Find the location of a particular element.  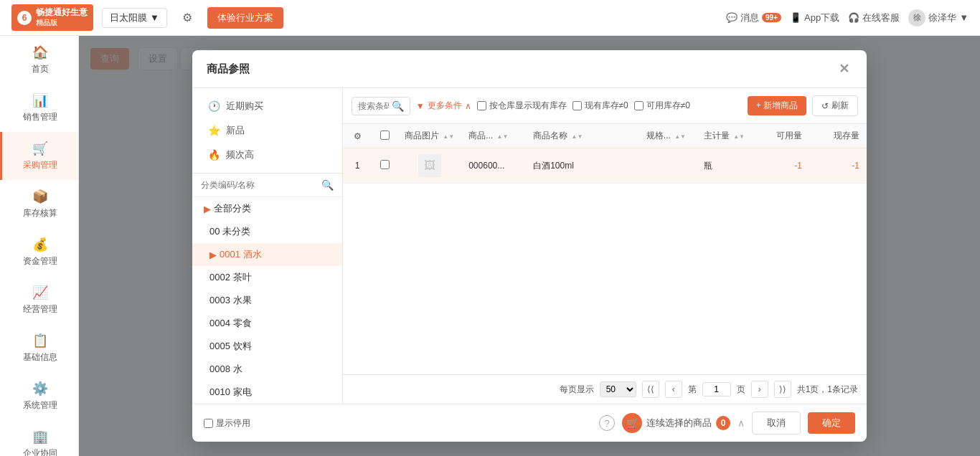

row-check is located at coordinates (385, 166).